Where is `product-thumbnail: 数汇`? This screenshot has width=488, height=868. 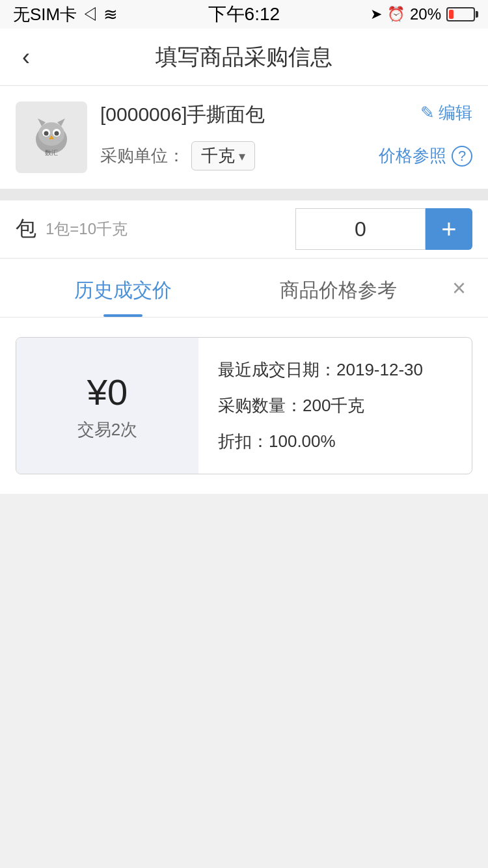
product-thumbnail: 数汇 is located at coordinates (51, 137).